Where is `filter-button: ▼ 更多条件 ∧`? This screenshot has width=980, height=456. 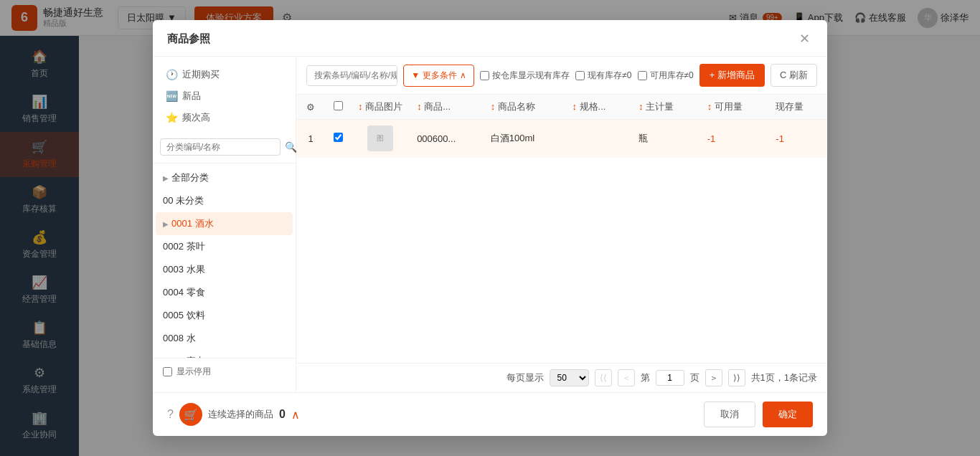
filter-button: ▼ 更多条件 ∧ is located at coordinates (439, 76).